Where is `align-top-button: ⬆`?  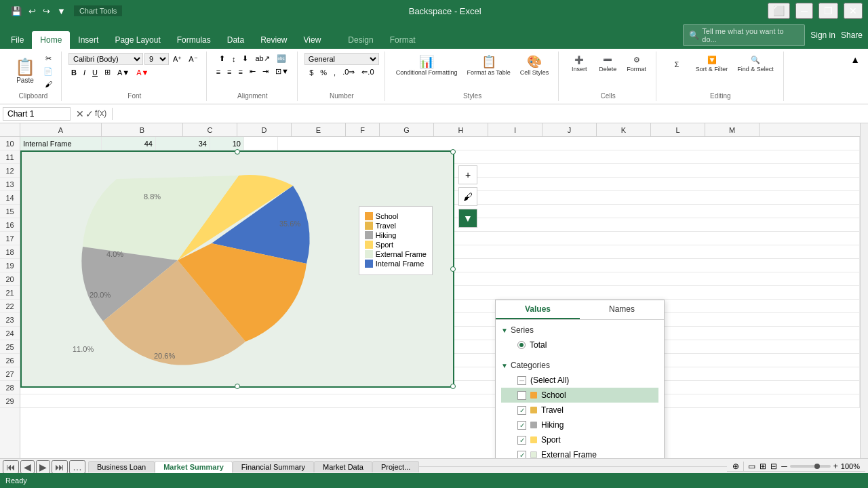 align-top-button: ⬆ is located at coordinates (222, 58).